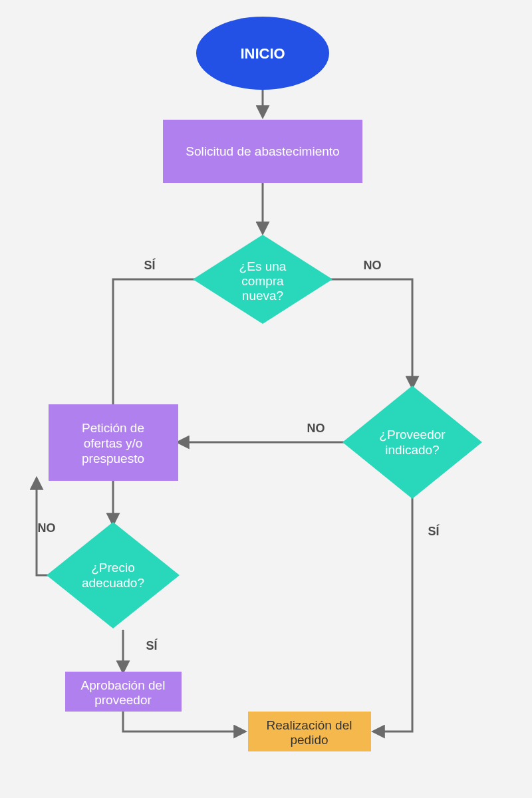 The image size is (532, 798). What do you see at coordinates (263, 266) in the screenshot?
I see `node-compra-line1: ¿Es una` at bounding box center [263, 266].